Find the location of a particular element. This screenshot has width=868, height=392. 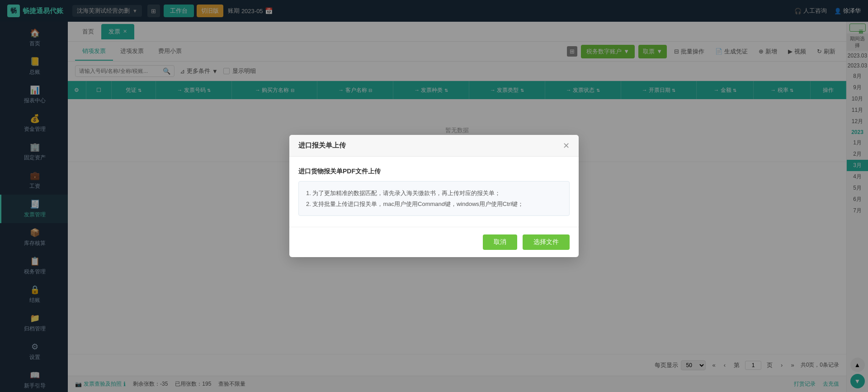

modal-body: 进口货物报关单PDF文件上传 1. 为了更加精准的数据匹配，请先录入海关缴款书，… is located at coordinates (434, 192).